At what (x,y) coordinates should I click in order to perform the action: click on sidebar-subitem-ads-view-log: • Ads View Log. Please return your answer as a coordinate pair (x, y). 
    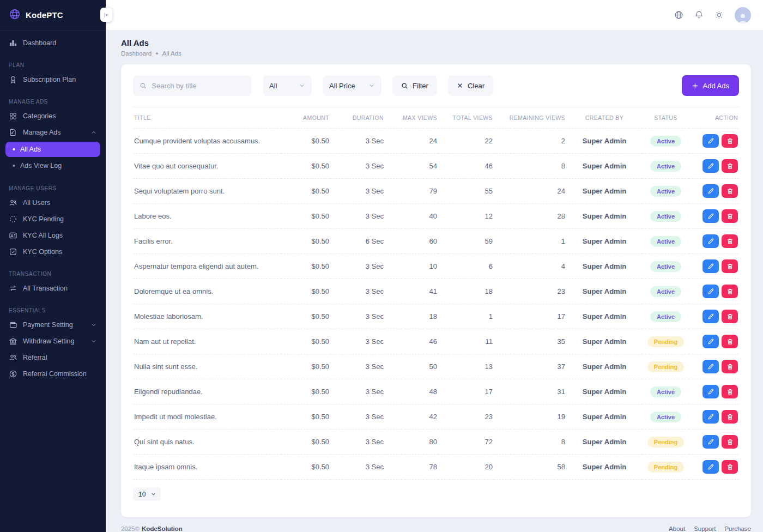
    Looking at the image, I should click on (53, 166).